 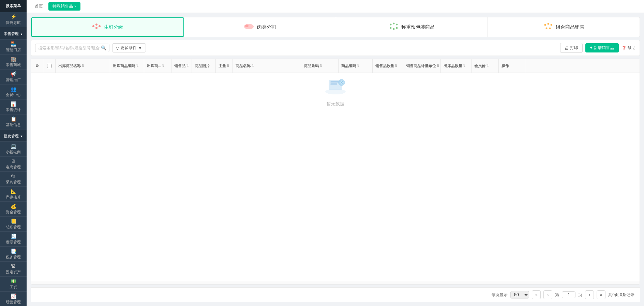 What do you see at coordinates (91, 48) in the screenshot?
I see `toolbar-left: 🔍 ▽ 更多条件 ▼` at bounding box center [91, 48].